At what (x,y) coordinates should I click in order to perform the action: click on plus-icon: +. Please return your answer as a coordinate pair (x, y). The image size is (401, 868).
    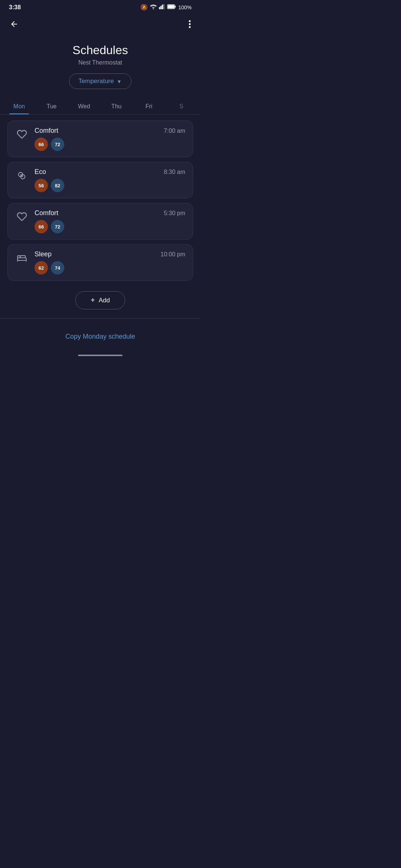
    Looking at the image, I should click on (93, 300).